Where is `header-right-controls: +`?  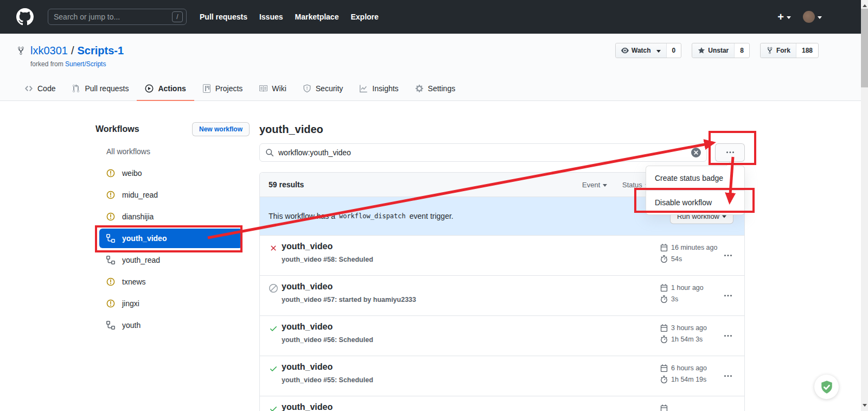 header-right-controls: + is located at coordinates (800, 17).